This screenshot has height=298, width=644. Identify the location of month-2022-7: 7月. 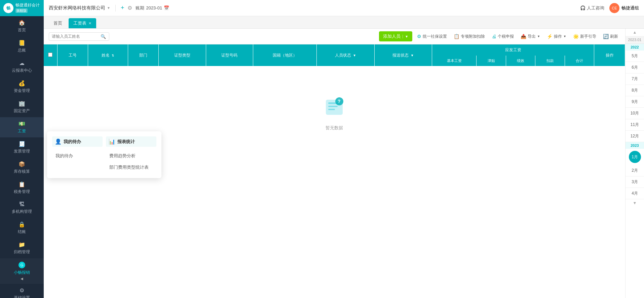
(635, 79).